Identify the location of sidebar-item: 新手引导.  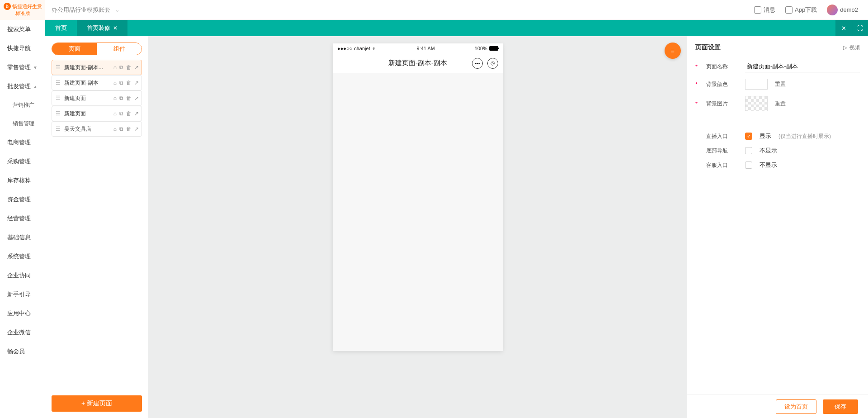
(23, 294).